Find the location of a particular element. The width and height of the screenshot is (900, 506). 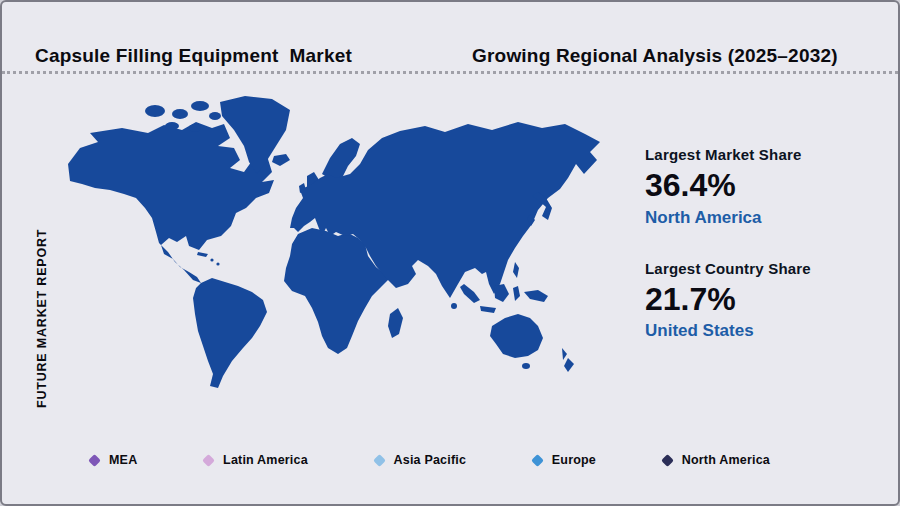

legend-label: Europe is located at coordinates (574, 460).